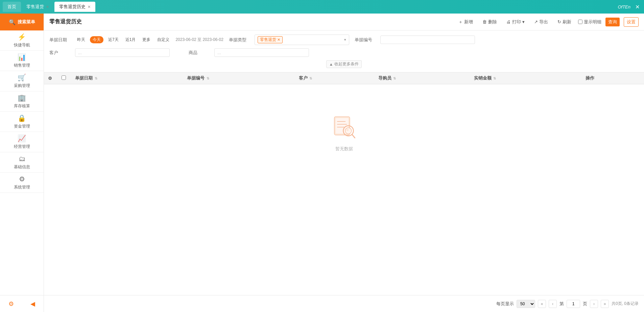 Image resolution: width=644 pixels, height=312 pixels. I want to click on sidebar-item-inventory: 🏢 库存核算, so click(22, 102).